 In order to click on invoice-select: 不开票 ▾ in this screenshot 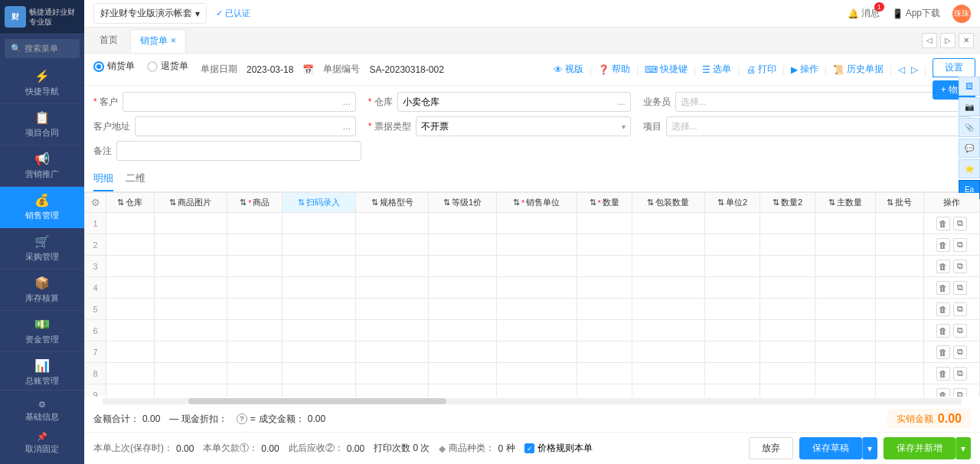, I will do `click(524, 126)`.